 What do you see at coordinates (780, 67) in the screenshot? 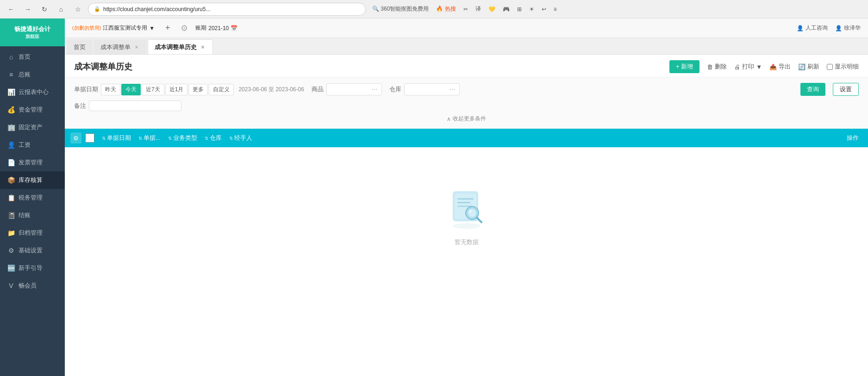
I see `export-button: 📤 导出` at bounding box center [780, 67].